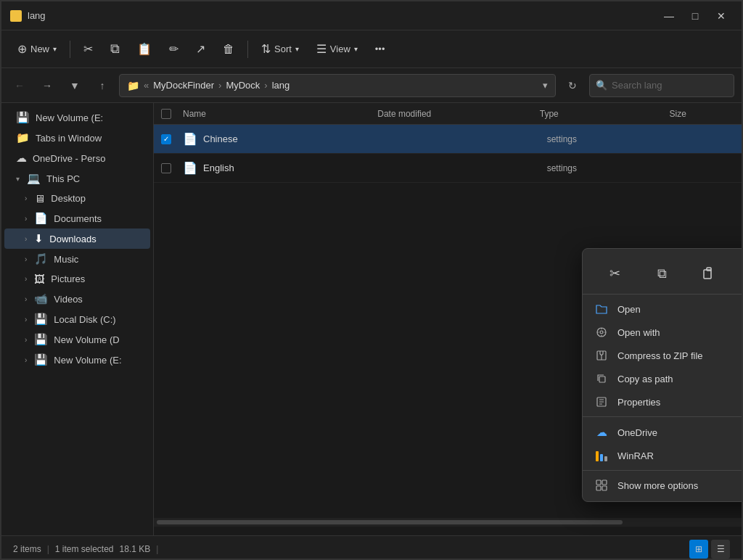 Image resolution: width=743 pixels, height=560 pixels. What do you see at coordinates (662, 402) in the screenshot?
I see `ctx-properties: Properties Alt+Enter` at bounding box center [662, 402].